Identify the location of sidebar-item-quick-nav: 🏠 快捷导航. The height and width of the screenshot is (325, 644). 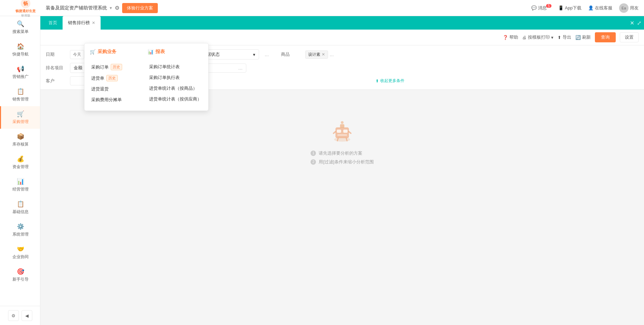
(20, 50).